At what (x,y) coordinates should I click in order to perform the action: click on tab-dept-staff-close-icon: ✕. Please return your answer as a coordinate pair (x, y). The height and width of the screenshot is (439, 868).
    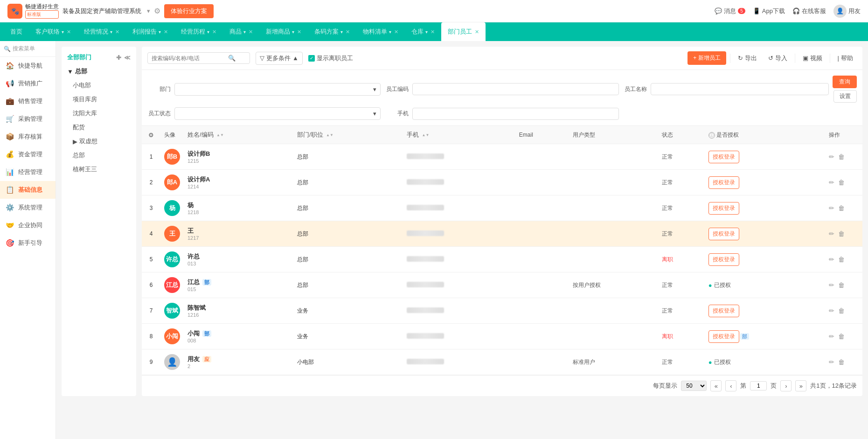
    Looking at the image, I should click on (477, 32).